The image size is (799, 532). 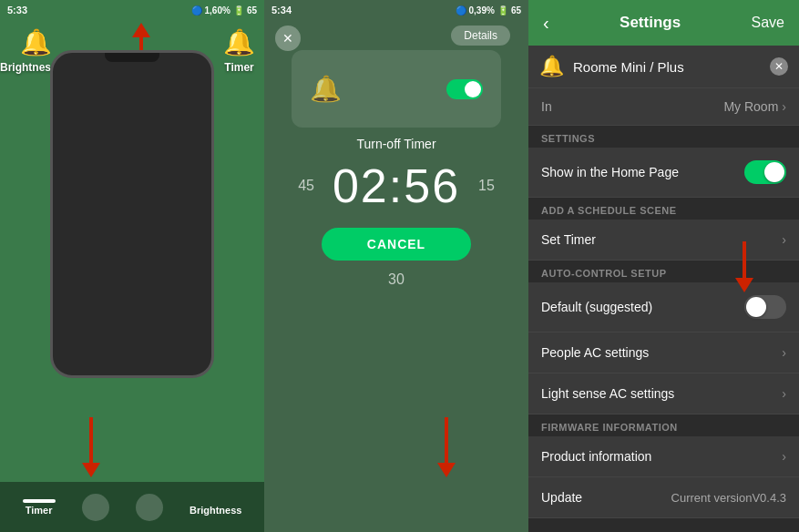 What do you see at coordinates (663, 173) in the screenshot?
I see `show-home-toggle-row: Show in the Home Page` at bounding box center [663, 173].